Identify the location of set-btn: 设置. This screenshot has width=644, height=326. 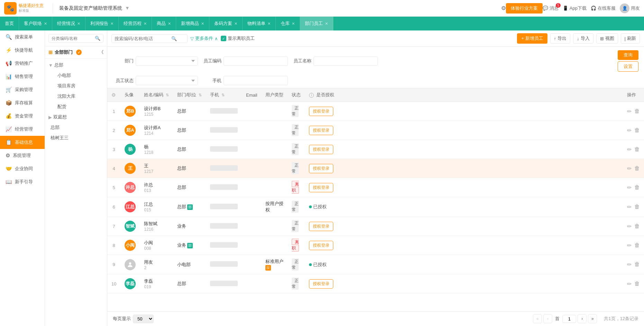
(628, 67).